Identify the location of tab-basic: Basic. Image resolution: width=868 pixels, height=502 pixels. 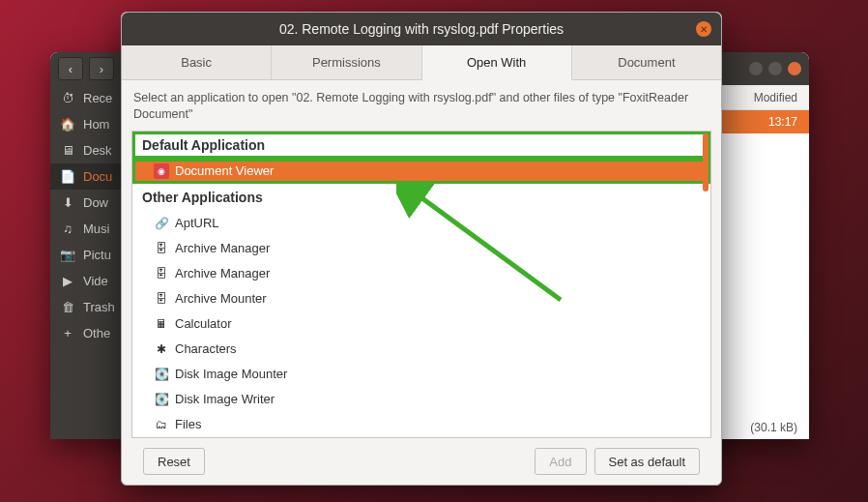
(197, 62).